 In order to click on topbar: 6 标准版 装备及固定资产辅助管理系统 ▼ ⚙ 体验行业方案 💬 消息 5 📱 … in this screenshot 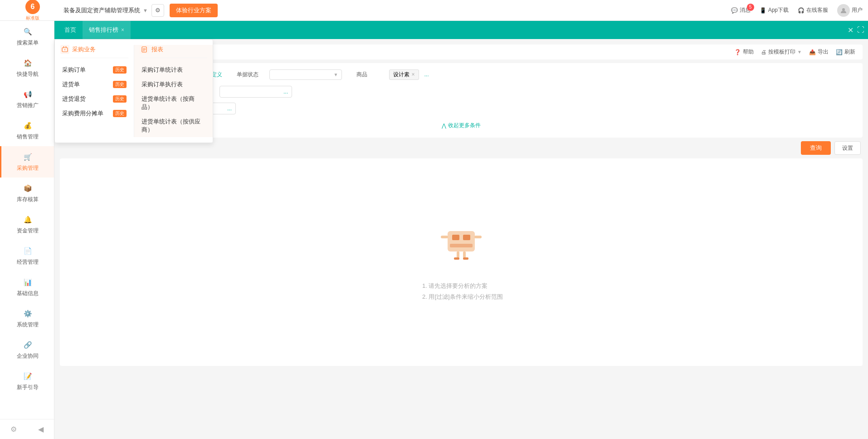, I will do `click(434, 10)`.